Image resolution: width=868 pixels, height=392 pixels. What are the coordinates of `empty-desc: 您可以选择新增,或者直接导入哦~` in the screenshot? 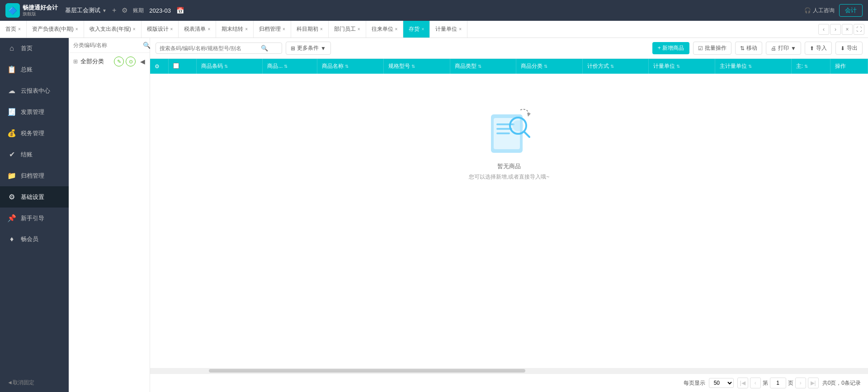 It's located at (509, 177).